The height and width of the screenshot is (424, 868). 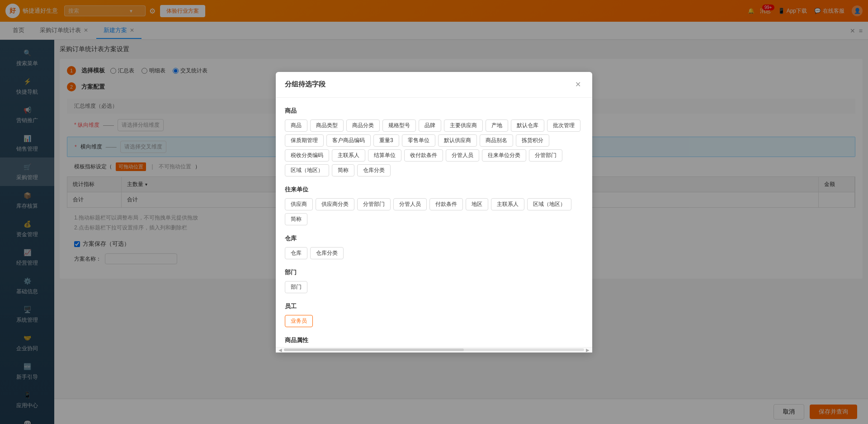 What do you see at coordinates (434, 205) in the screenshot?
I see `field-group-partner: 往来单位 供应商 供应商分类 分管部门 分管人员 付款条件 地区 主联系人 区域…` at bounding box center [434, 205].